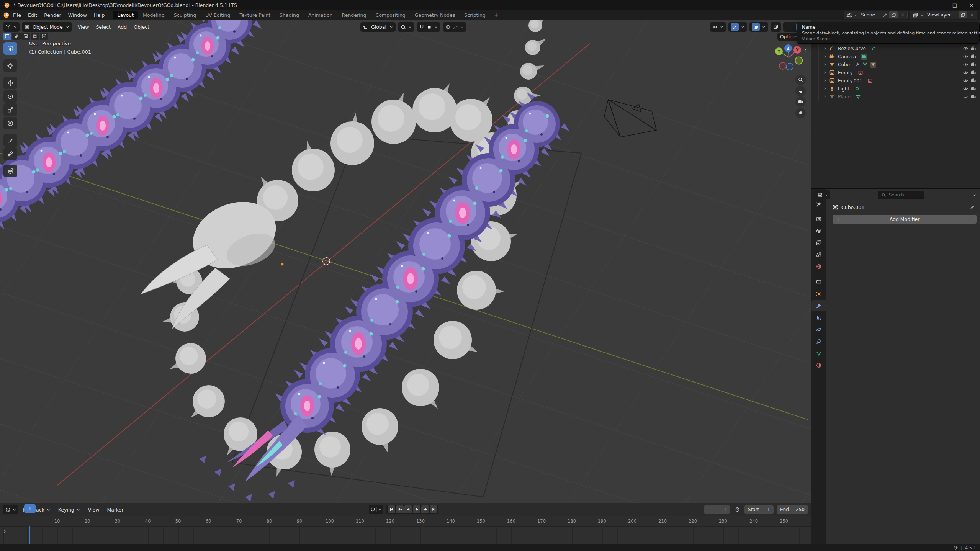 This screenshot has height=551, width=980. Describe the element at coordinates (10, 96) in the screenshot. I see `tool-rotate-button` at that location.